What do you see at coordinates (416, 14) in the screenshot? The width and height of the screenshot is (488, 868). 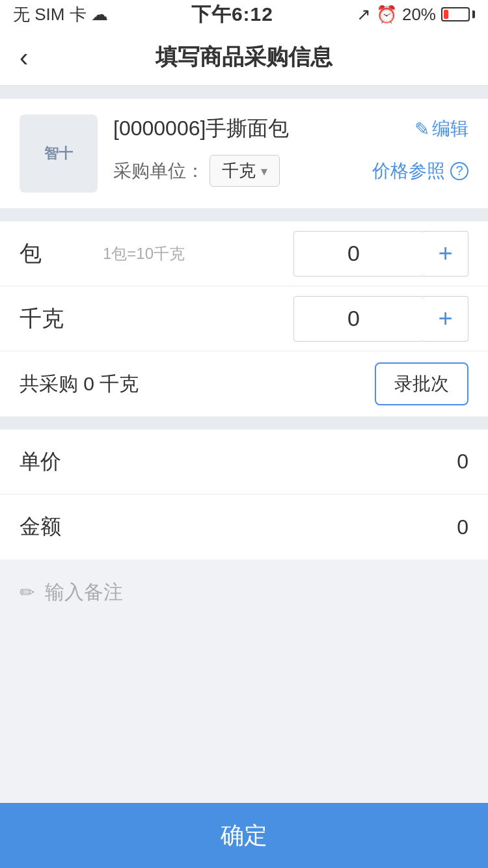 I see `status-right: ↗ ⏰ 20%` at bounding box center [416, 14].